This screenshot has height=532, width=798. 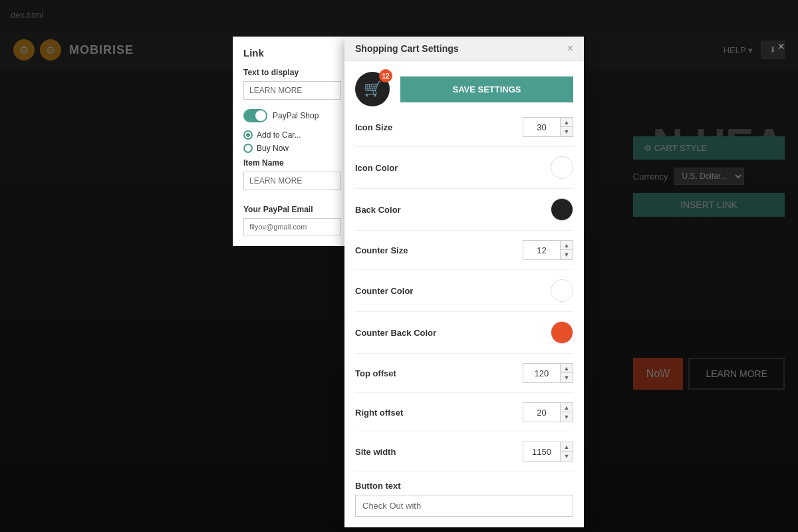 I want to click on counter-size-row: Counter Size ▲ ▼, so click(x=464, y=255).